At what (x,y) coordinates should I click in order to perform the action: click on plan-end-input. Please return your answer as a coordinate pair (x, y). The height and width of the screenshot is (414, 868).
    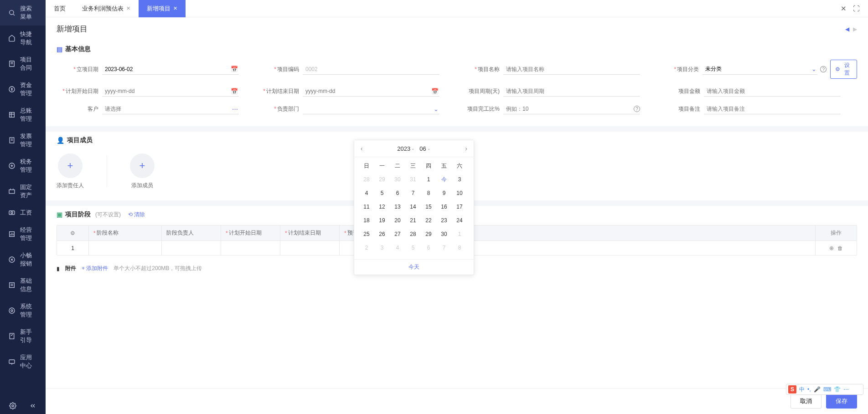
    Looking at the image, I should click on (367, 91).